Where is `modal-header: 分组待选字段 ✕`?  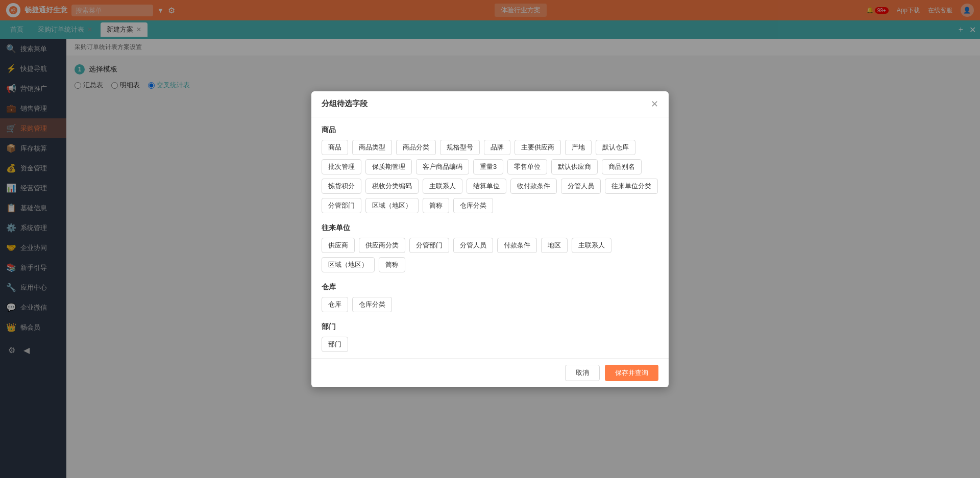 modal-header: 分组待选字段 ✕ is located at coordinates (490, 104).